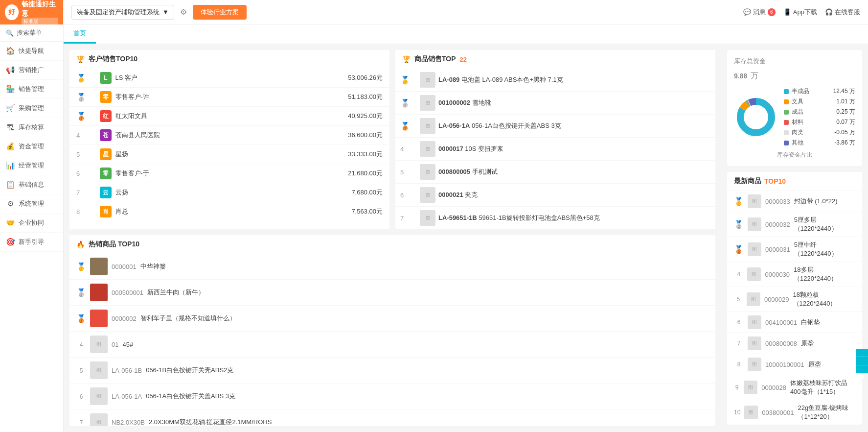 This screenshot has height=432, width=868. Describe the element at coordinates (190, 370) in the screenshot. I see `hot-product-name: 056-1B白色按键开关壳ABS2克` at that location.